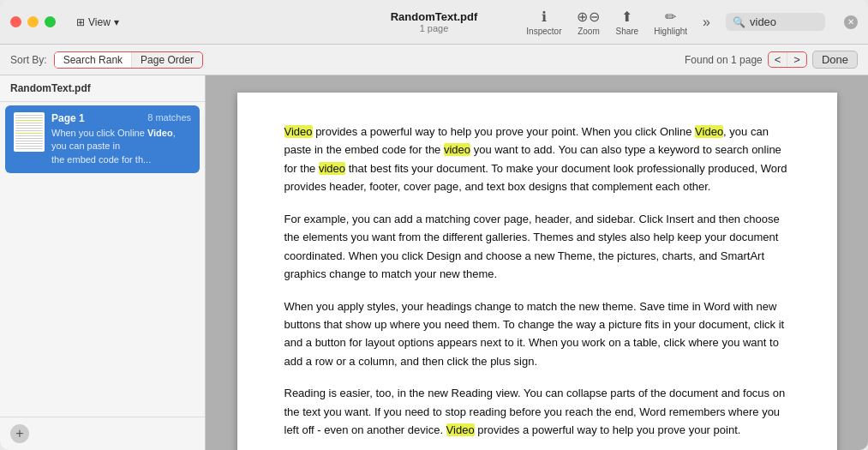 This screenshot has width=868, height=450. I want to click on found-text: Found on 1 page, so click(723, 60).